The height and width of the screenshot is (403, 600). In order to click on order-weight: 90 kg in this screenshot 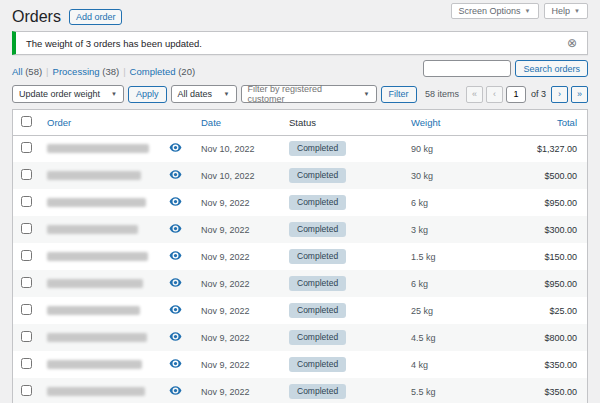, I will do `click(451, 148)`.